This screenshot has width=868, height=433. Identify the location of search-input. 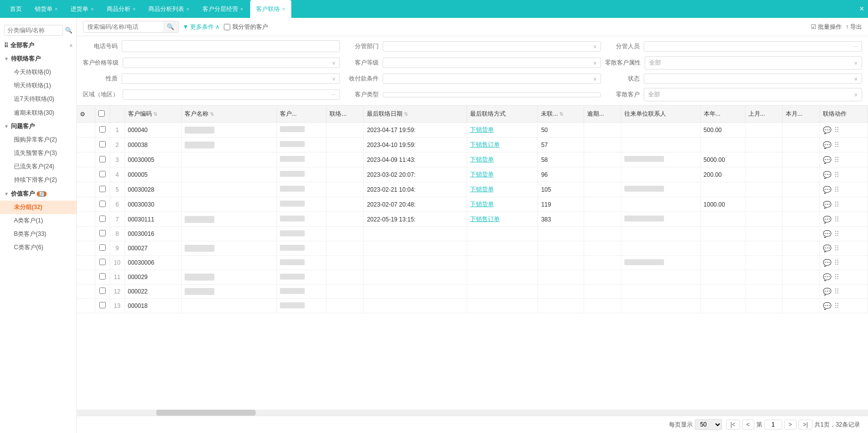
(123, 27).